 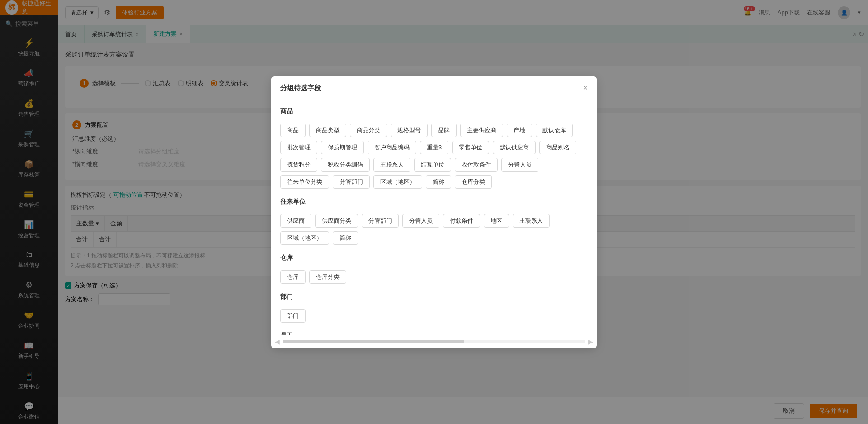 I want to click on field-tag: 产地, so click(x=519, y=130).